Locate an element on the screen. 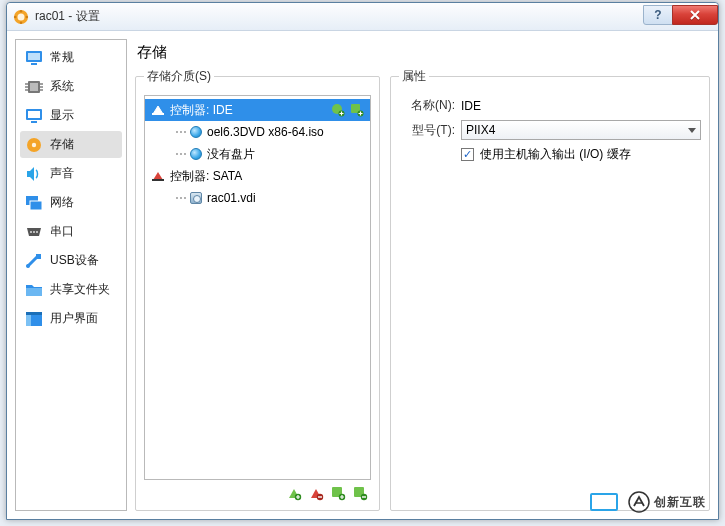  remove-attachment-button is located at coordinates (360, 493).